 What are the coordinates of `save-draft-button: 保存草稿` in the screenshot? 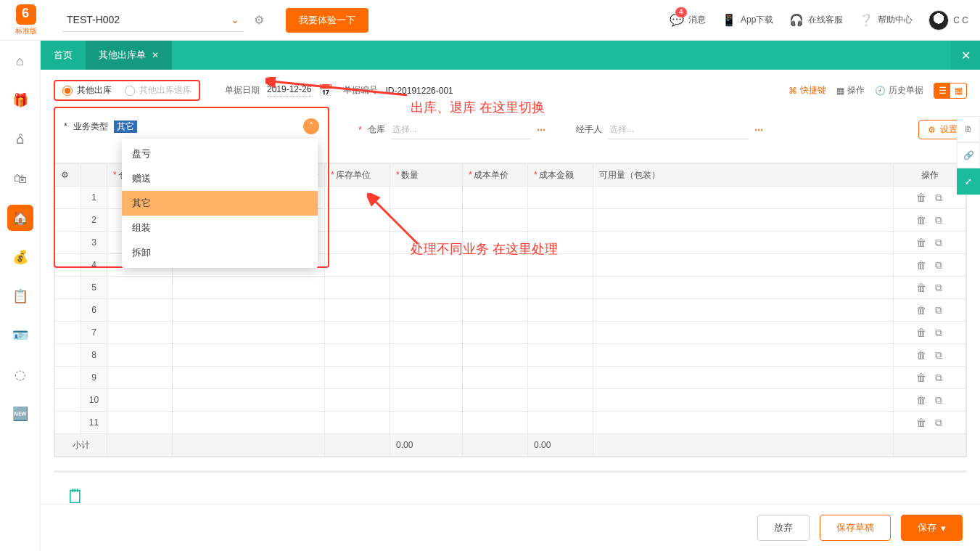 It's located at (855, 528).